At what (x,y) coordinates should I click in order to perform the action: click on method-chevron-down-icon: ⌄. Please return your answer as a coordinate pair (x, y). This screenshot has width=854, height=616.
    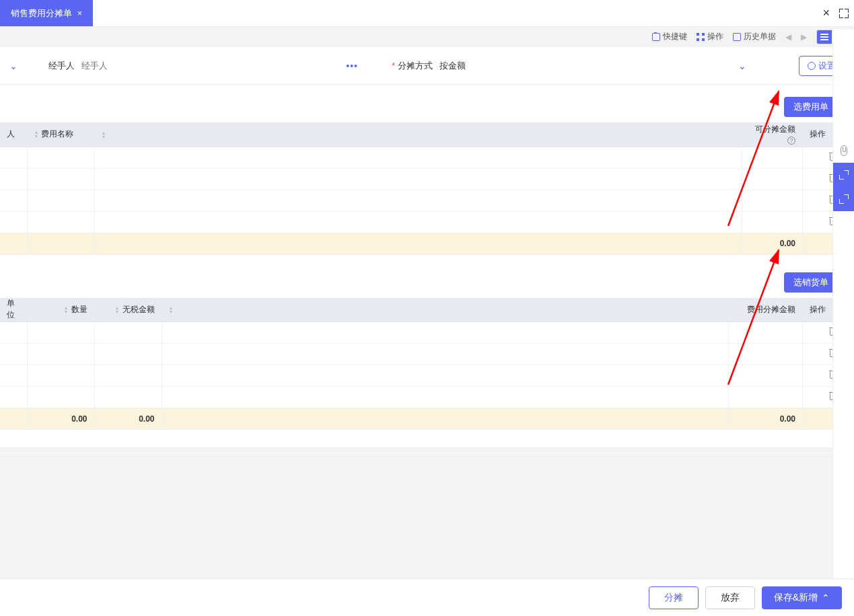
    Looking at the image, I should click on (742, 66).